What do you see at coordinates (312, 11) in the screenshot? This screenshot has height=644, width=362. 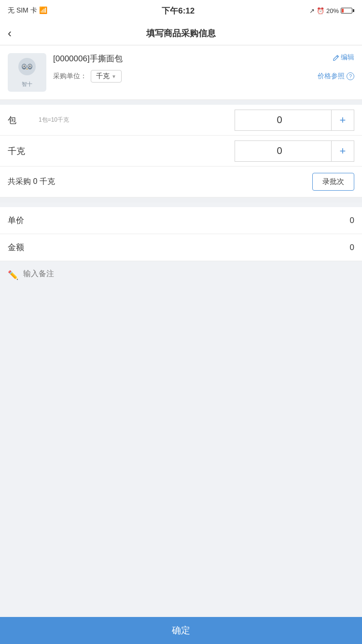 I see `location-icon: ↗` at bounding box center [312, 11].